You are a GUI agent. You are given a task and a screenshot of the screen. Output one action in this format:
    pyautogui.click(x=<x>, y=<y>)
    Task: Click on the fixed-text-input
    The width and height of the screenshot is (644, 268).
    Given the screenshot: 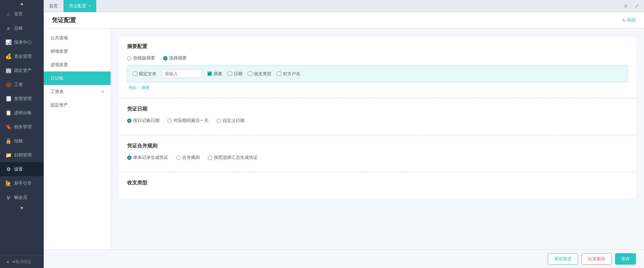 What is the action you would take?
    pyautogui.click(x=182, y=74)
    